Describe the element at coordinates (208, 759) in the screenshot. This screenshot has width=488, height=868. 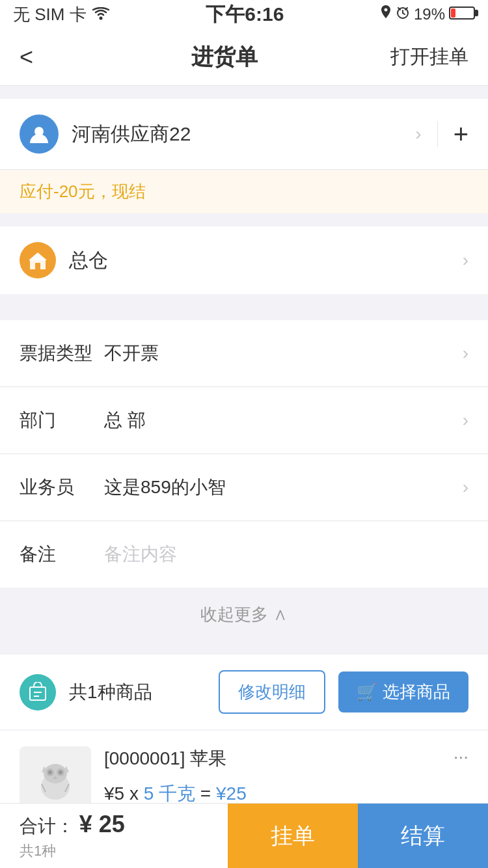
I see `product-title: 苹果` at that location.